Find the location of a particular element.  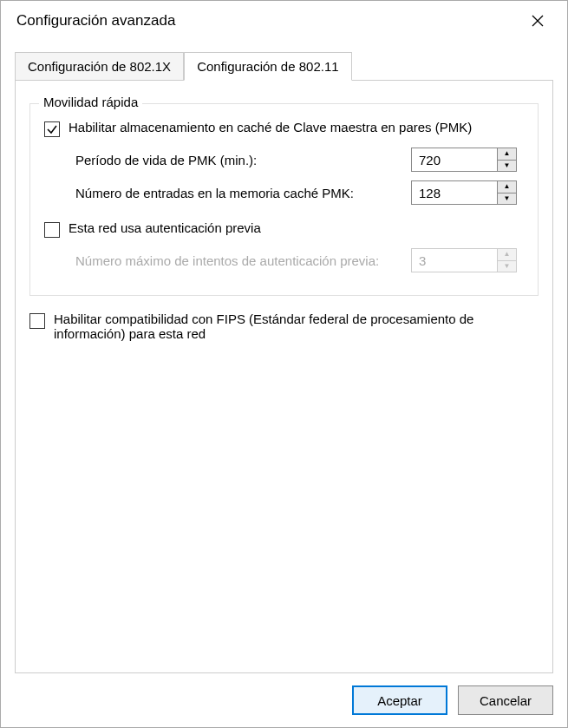

titlebar: Configuración avanzada is located at coordinates (284, 22).